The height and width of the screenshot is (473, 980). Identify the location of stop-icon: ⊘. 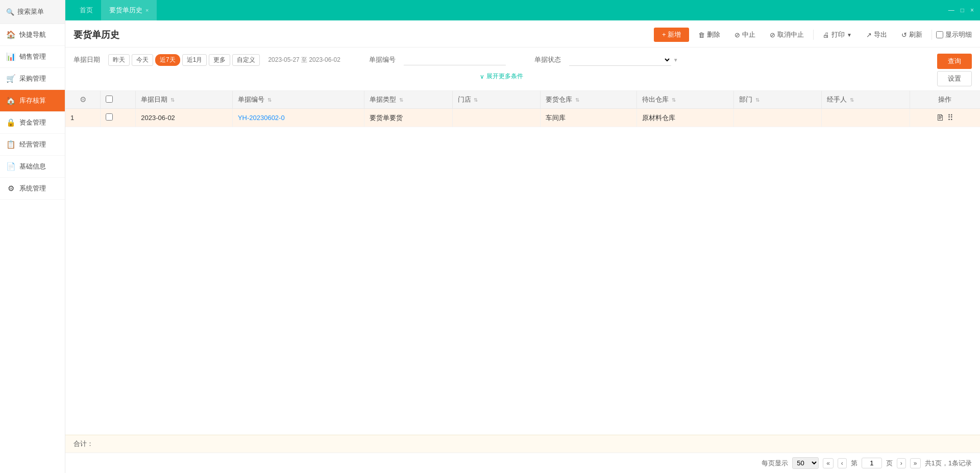
(737, 35).